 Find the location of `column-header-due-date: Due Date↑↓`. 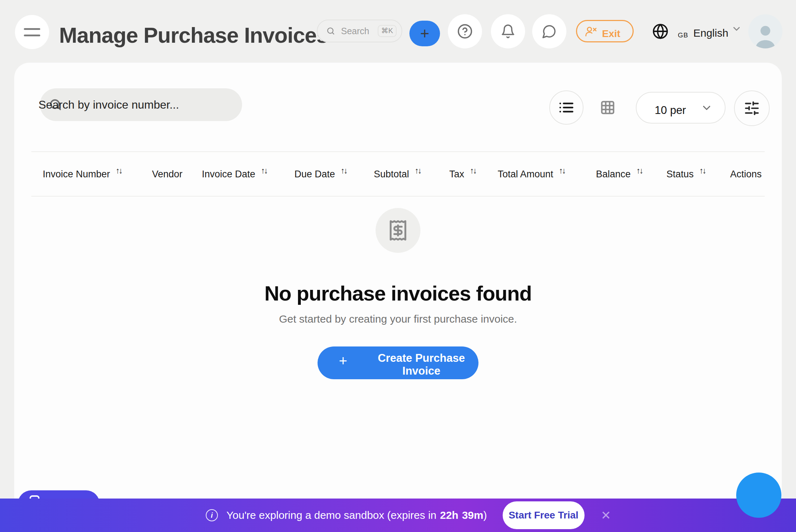

column-header-due-date: Due Date↑↓ is located at coordinates (320, 174).